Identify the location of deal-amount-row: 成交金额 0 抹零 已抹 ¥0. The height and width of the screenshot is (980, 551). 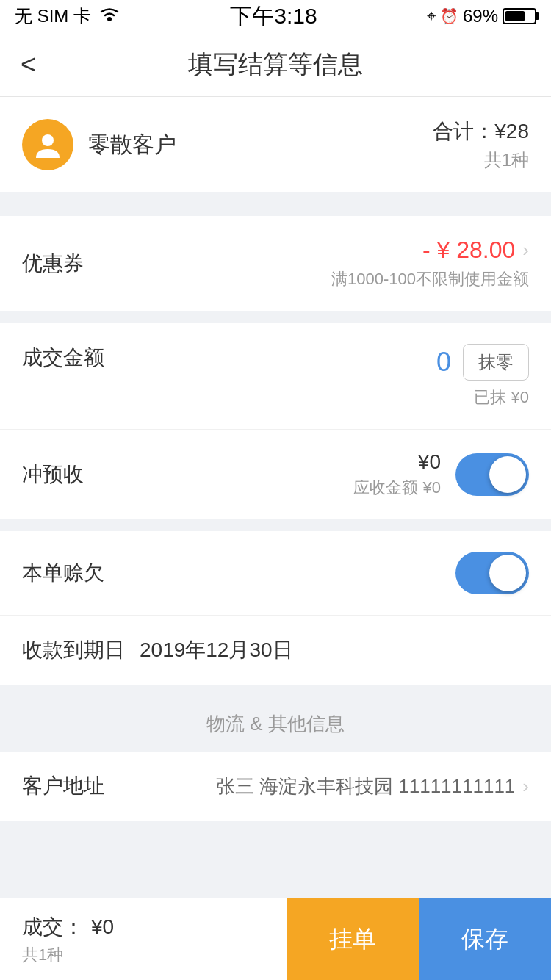
(276, 376).